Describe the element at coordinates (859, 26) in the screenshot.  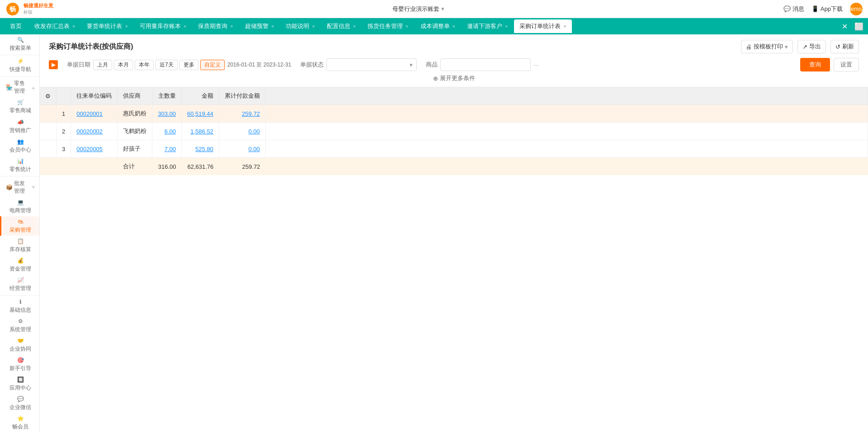
I see `maximize-btn: ⬜` at that location.